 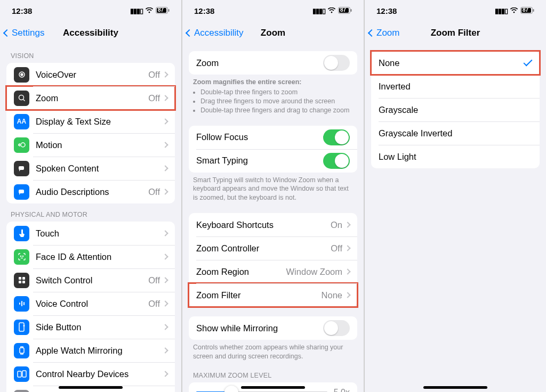 I want to click on row-zoom-region: Zoom Region Window Zoom, so click(x=273, y=272).